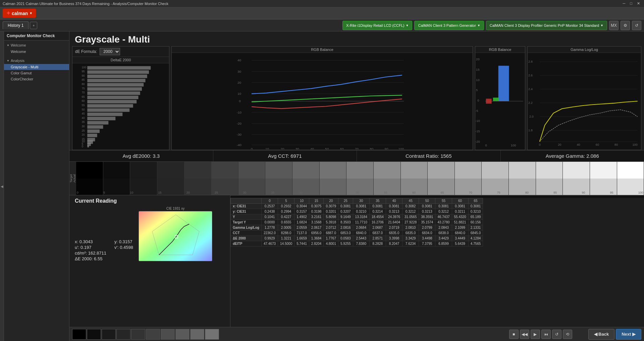 Image resolution: width=644 pixels, height=341 pixels. What do you see at coordinates (629, 334) in the screenshot?
I see `next-button: Next ▶` at bounding box center [629, 334].